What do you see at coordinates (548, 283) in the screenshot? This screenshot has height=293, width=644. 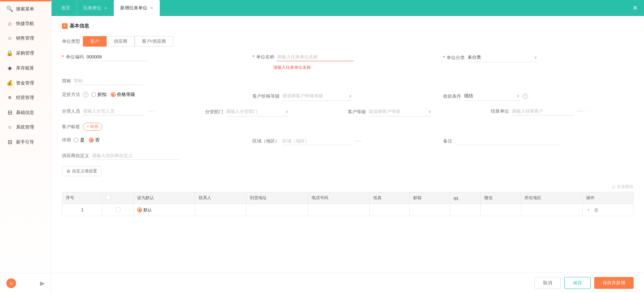 I see `cancel-button: 取消` at bounding box center [548, 283].